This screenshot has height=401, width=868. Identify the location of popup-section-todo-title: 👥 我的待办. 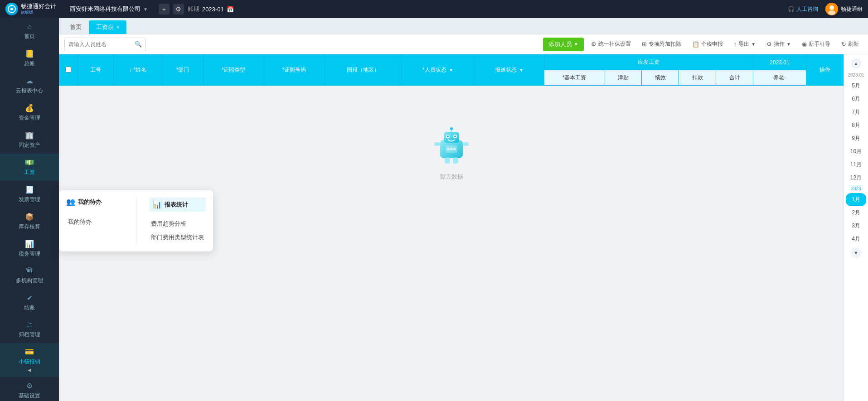
(95, 204).